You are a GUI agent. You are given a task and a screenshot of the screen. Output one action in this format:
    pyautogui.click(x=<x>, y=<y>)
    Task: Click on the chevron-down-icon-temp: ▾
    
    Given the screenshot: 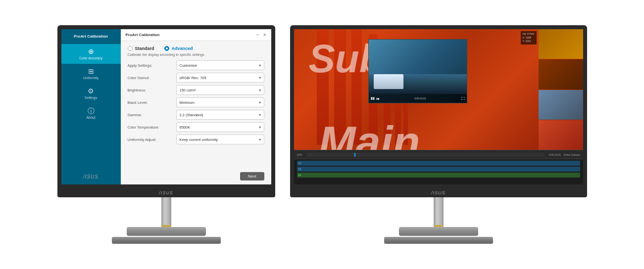 What is the action you would take?
    pyautogui.click(x=260, y=128)
    